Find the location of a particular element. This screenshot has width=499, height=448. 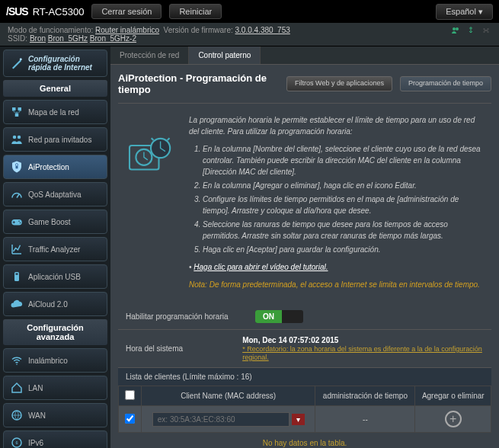

sidebar-item-ipv6: 6IPv6 is located at coordinates (55, 439).